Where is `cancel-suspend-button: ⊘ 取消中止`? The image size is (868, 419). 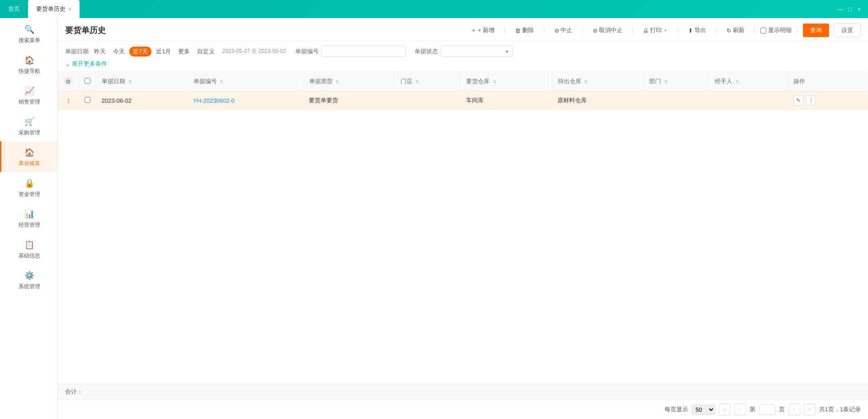 cancel-suspend-button: ⊘ 取消中止 is located at coordinates (608, 30).